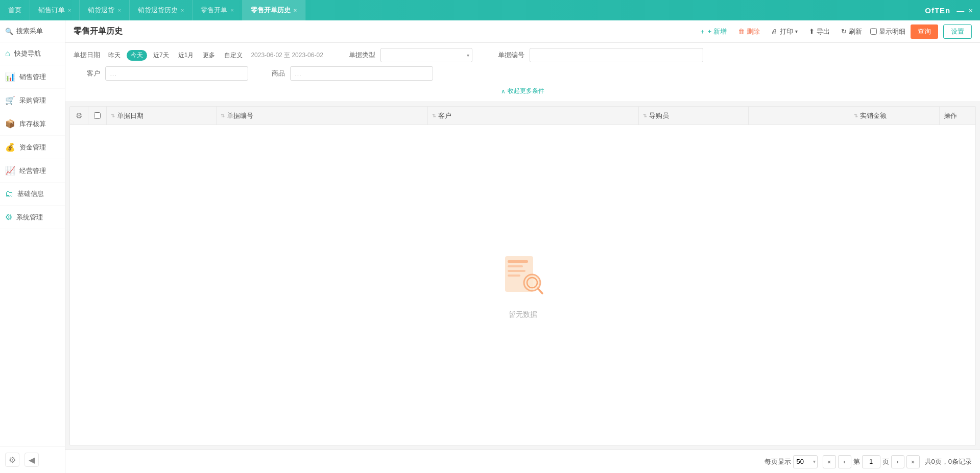 The height and width of the screenshot is (473, 980). What do you see at coordinates (812, 32) in the screenshot?
I see `export-icon: ⬆` at bounding box center [812, 32].